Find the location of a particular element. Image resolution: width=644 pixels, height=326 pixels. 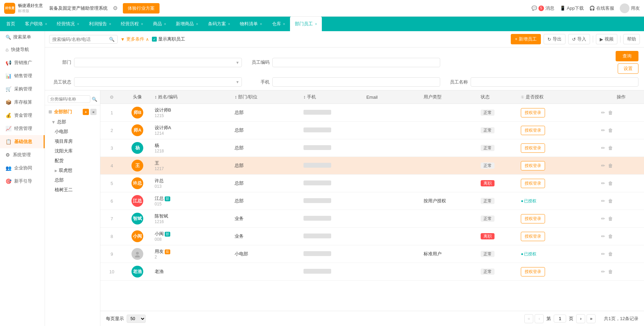

dept-item-distribution: 配货 is located at coordinates (73, 161).